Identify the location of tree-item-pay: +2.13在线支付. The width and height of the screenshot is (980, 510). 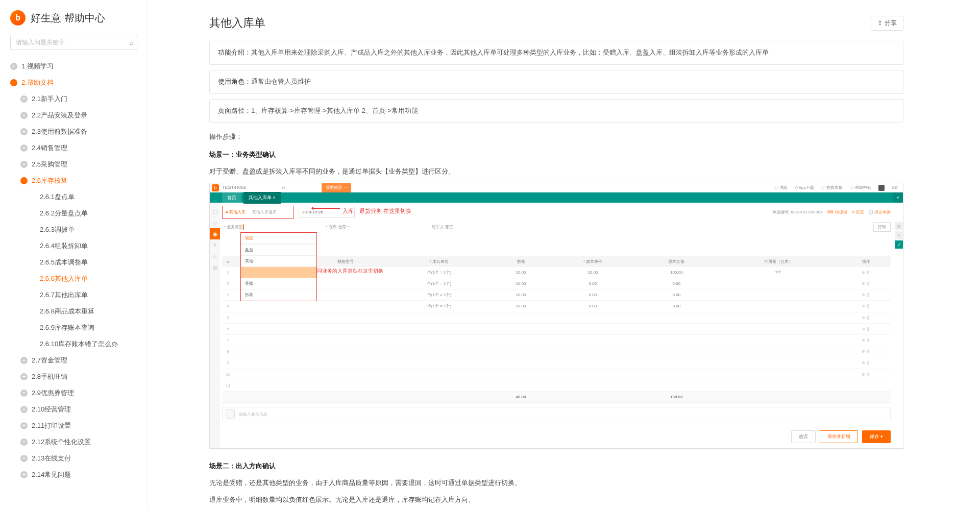
(79, 458).